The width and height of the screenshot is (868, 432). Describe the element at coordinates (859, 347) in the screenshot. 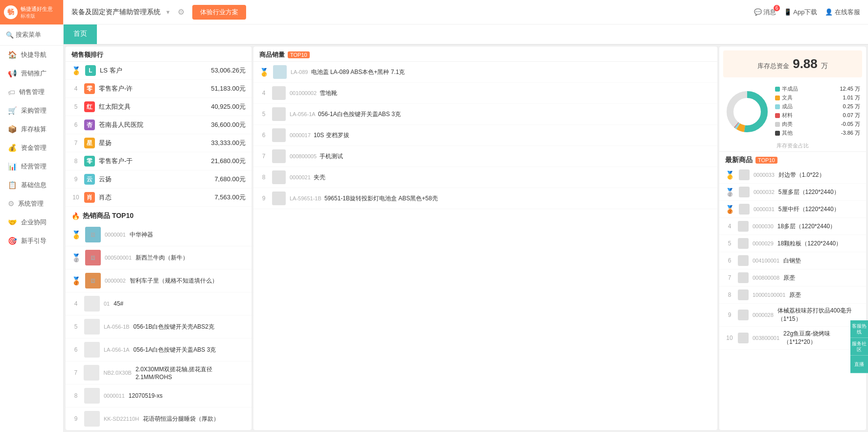

I see `float-service-panel: 客服热线 服务社区 直播` at that location.